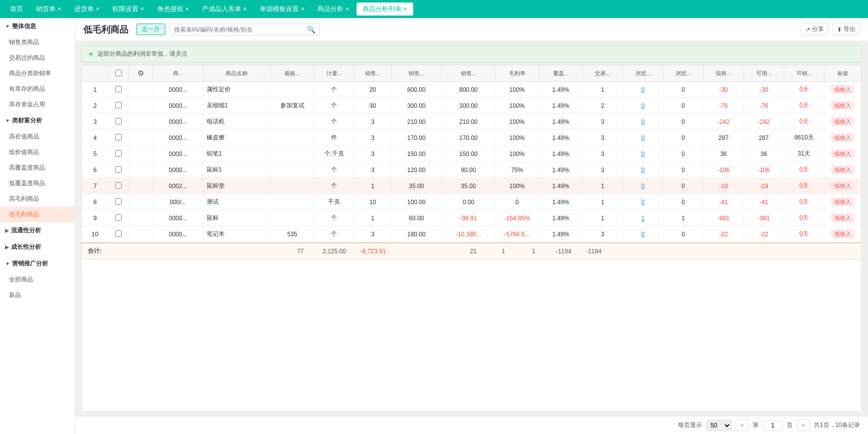 This screenshot has height=434, width=868. Describe the element at coordinates (373, 202) in the screenshot. I see `cell-sale-qty: 10` at that location.